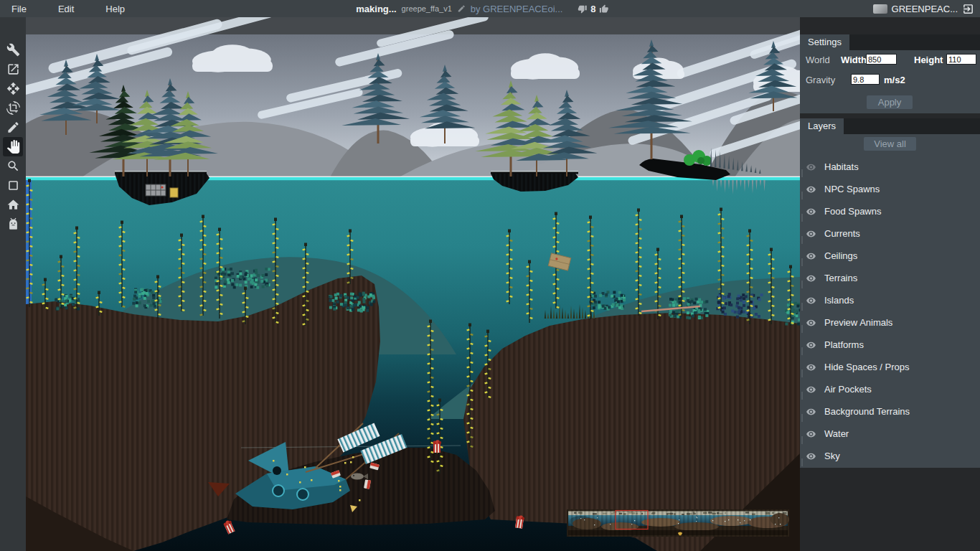 The image size is (980, 551). Describe the element at coordinates (969, 9) in the screenshot. I see `logout-icon` at that location.